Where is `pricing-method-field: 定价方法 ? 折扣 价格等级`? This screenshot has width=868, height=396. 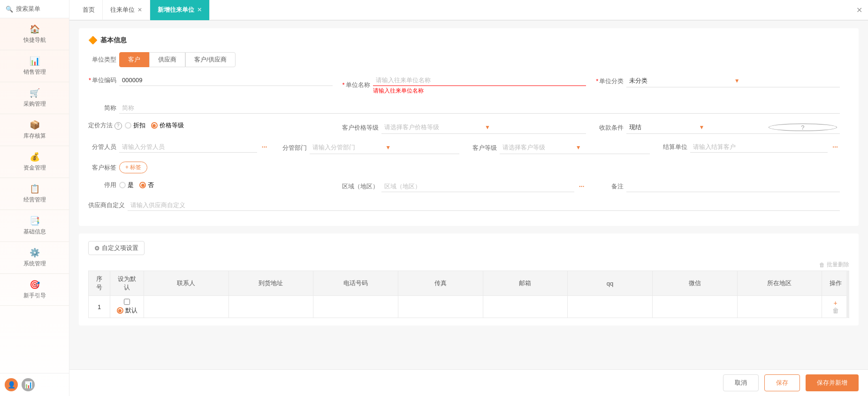 pricing-method-field: 定价方法 ? 折扣 价格等级 is located at coordinates (215, 125).